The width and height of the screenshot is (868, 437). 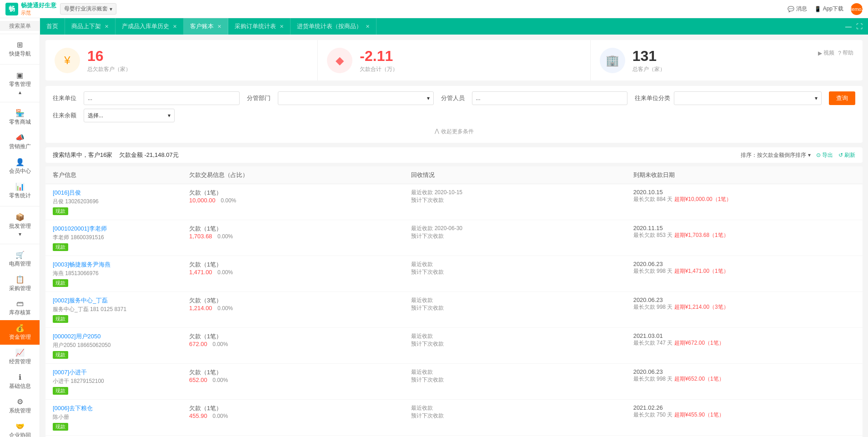 What do you see at coordinates (202, 200) in the screenshot?
I see `debt-amount-0: 10,000.00` at bounding box center [202, 200].